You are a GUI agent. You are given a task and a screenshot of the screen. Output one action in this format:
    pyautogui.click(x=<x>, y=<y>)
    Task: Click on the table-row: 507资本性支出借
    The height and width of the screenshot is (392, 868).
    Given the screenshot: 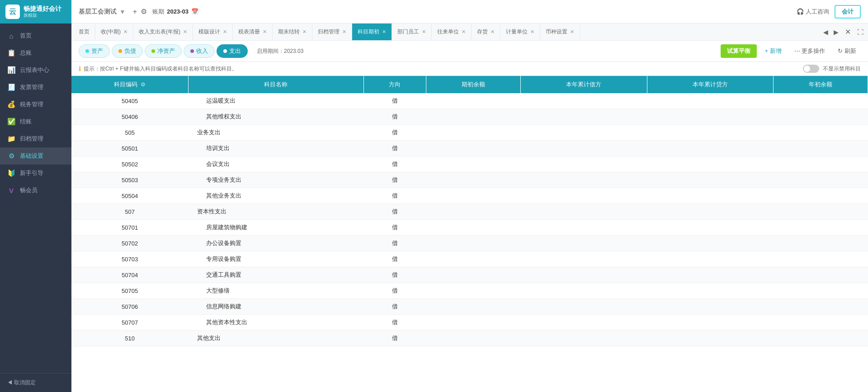 What is the action you would take?
    pyautogui.click(x=470, y=212)
    